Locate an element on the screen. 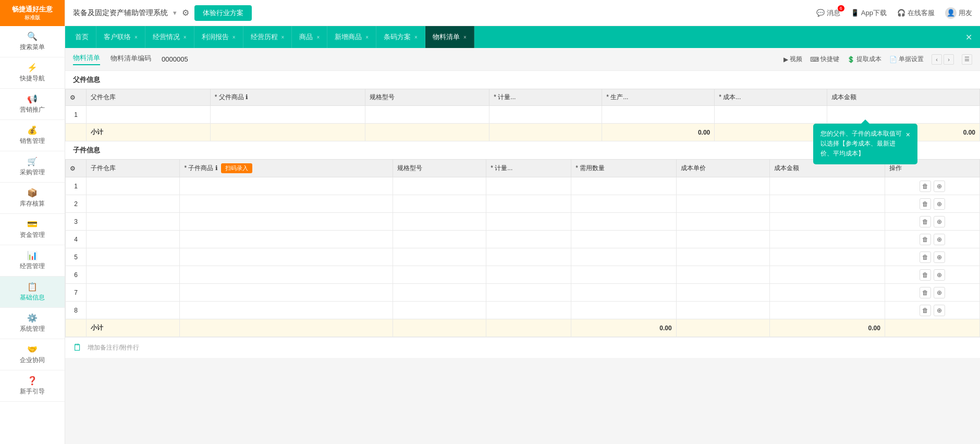 The height and width of the screenshot is (444, 980). child-row-4-spec is located at coordinates (439, 239).